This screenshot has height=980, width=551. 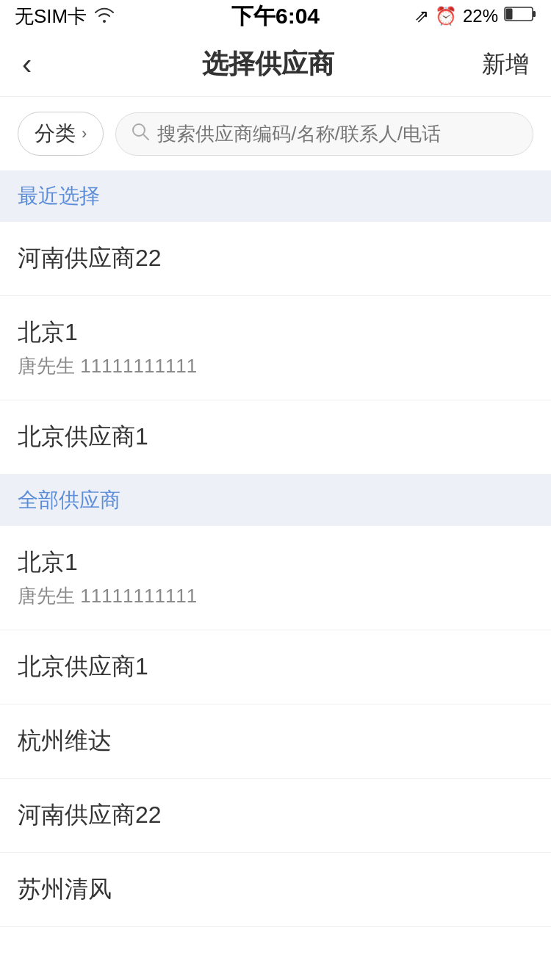 I want to click on all-section-header: 全部供应商, so click(x=276, y=500).